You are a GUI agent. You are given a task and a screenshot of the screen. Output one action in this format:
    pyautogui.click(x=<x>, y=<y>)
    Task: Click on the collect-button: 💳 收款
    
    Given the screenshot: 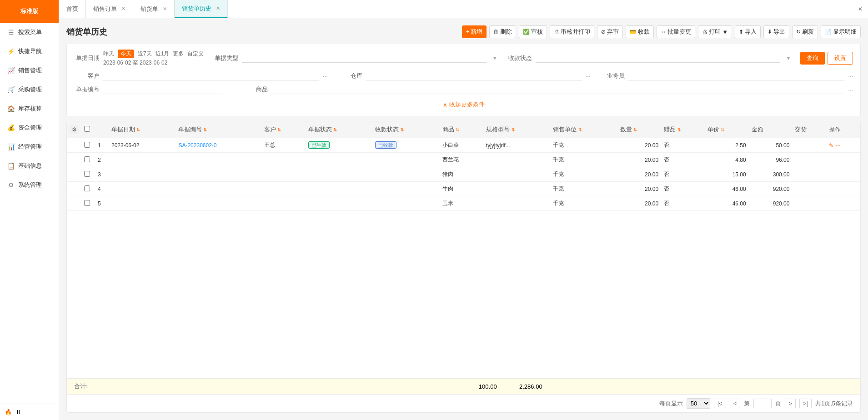 What is the action you would take?
    pyautogui.click(x=640, y=32)
    